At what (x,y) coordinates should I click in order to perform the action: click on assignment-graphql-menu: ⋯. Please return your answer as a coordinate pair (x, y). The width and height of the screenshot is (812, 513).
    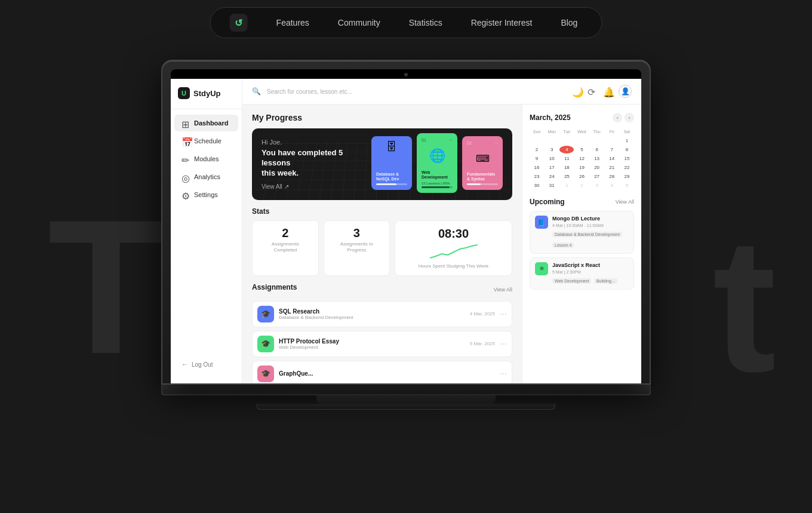
    Looking at the image, I should click on (503, 374).